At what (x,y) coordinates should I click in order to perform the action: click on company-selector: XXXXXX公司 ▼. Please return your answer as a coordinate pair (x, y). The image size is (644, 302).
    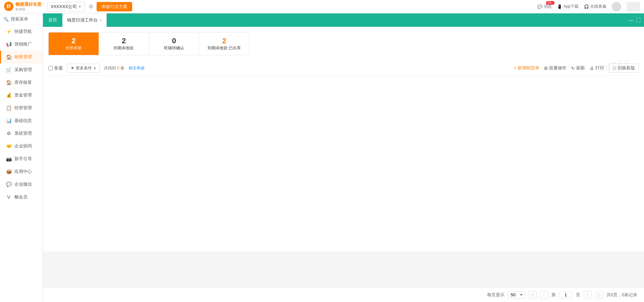
    Looking at the image, I should click on (66, 7).